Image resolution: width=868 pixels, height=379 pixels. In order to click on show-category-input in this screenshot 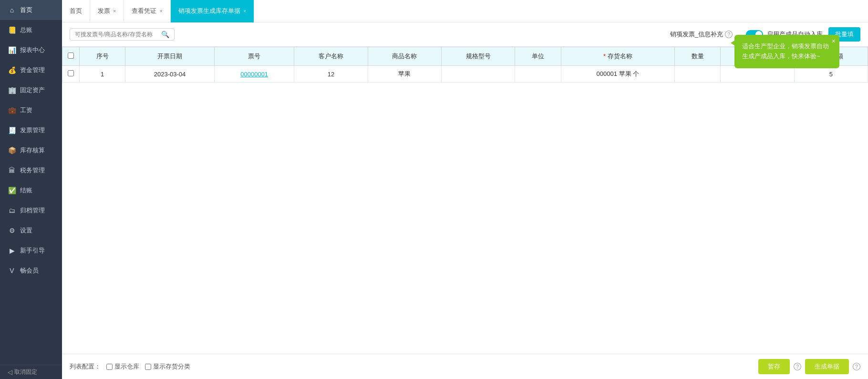, I will do `click(148, 367)`.